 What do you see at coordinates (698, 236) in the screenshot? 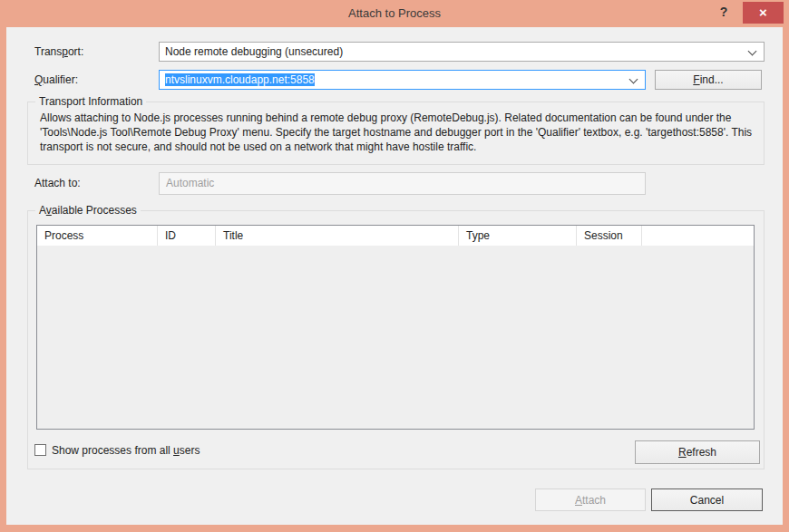
I see `column-header-empty` at bounding box center [698, 236].